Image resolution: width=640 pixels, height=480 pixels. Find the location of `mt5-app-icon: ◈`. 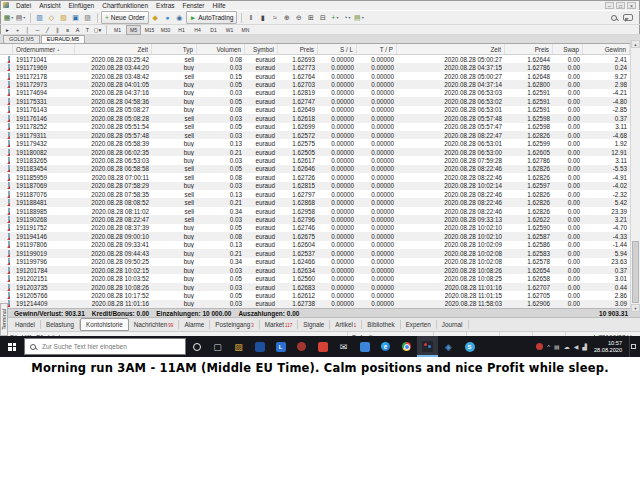

mt5-app-icon: ◈ is located at coordinates (448, 346).